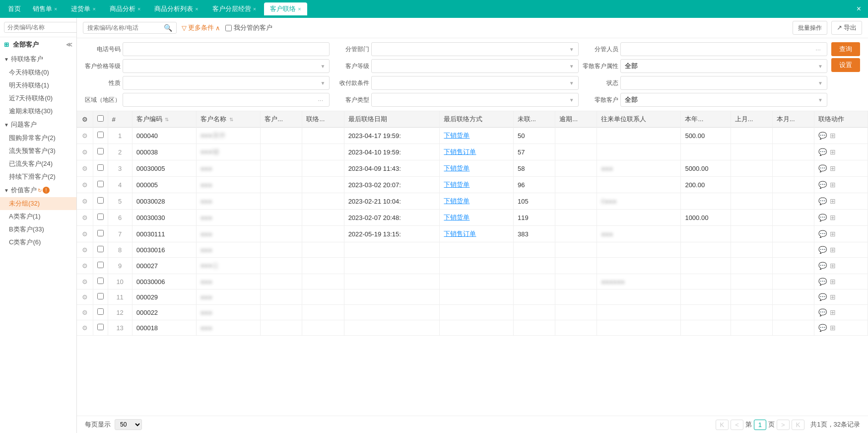 Image resolution: width=868 pixels, height=433 pixels. I want to click on tab-purchase: 进货单 ×, so click(83, 9).